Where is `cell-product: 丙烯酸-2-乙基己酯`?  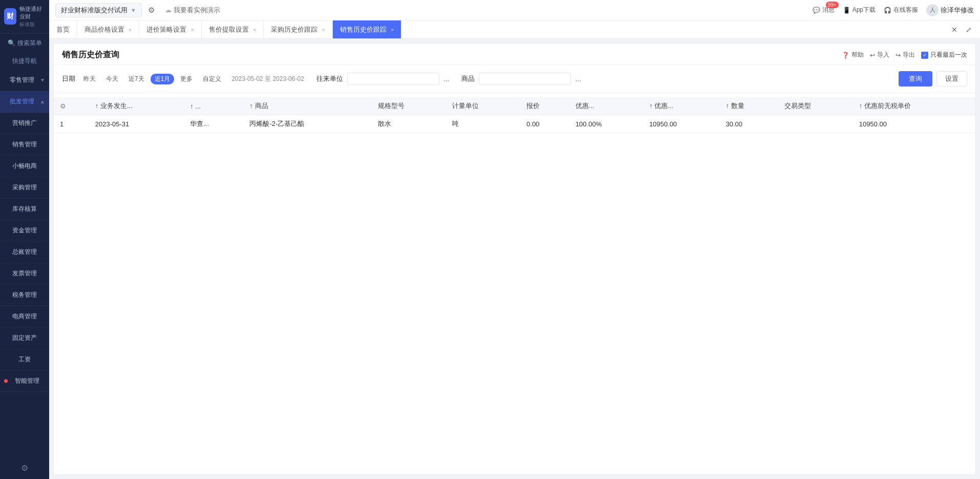
cell-product: 丙烯酸-2-乙基己酯 is located at coordinates (307, 124).